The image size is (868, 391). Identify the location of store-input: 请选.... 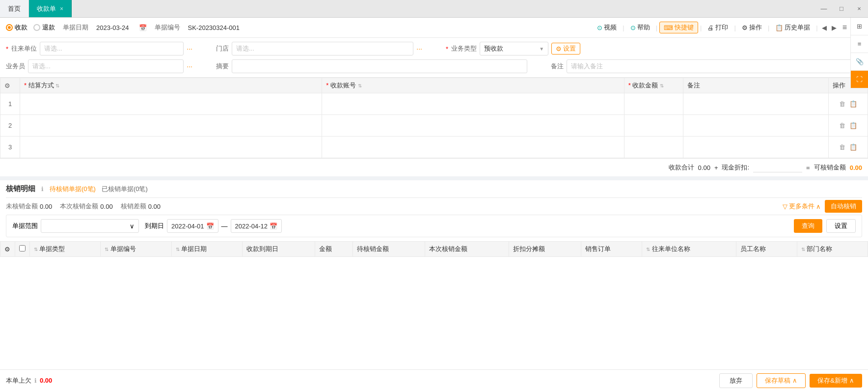
(323, 49).